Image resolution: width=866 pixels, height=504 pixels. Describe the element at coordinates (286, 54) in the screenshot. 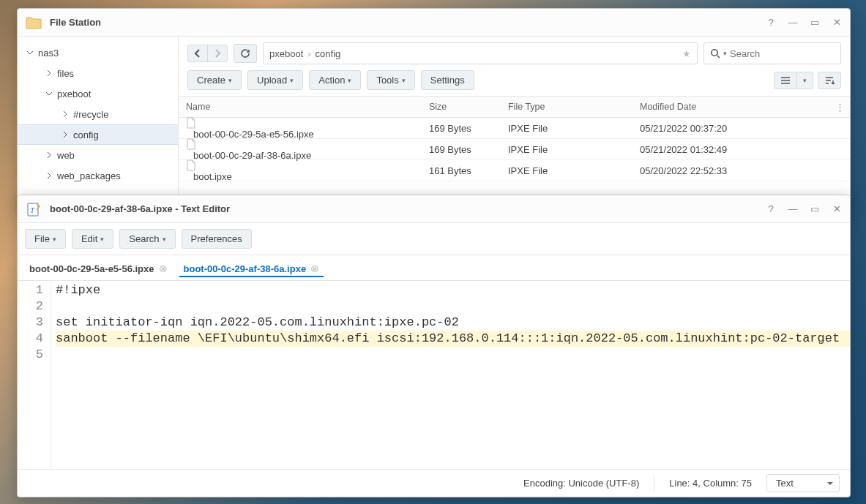

I see `breadcrumb-part: pxeboot` at that location.